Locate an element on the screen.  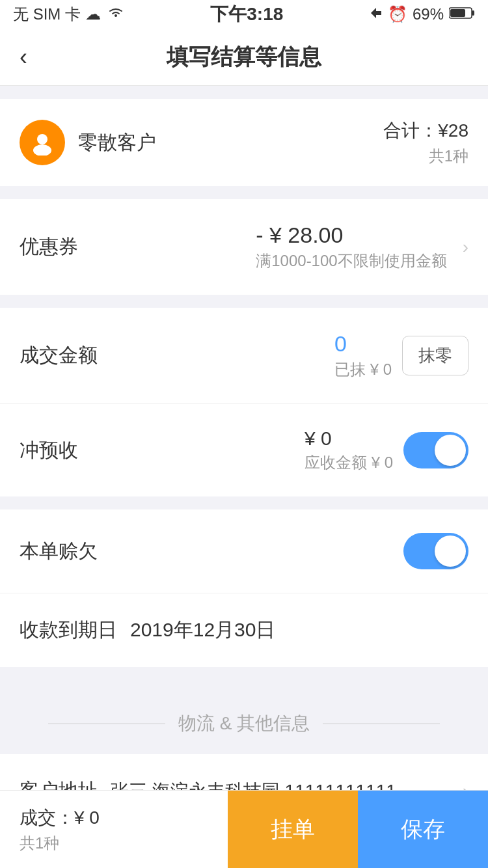
credit-toggle is located at coordinates (436, 551).